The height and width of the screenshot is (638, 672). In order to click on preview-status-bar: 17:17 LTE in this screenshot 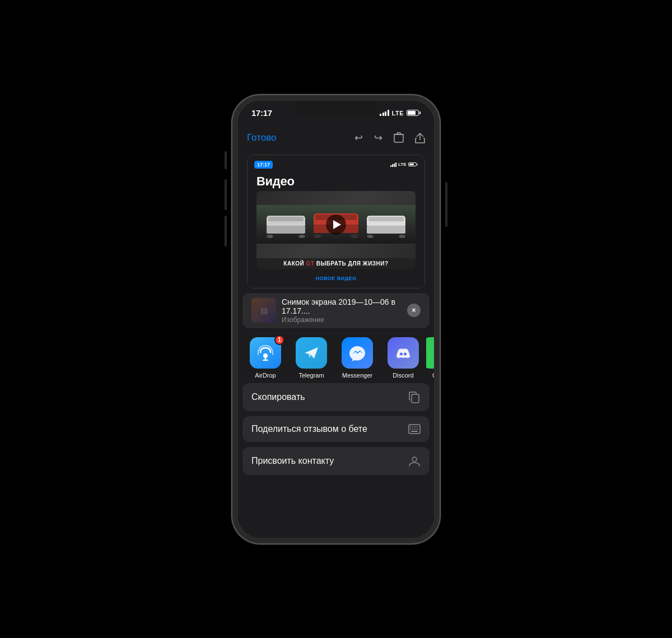, I will do `click(336, 165)`.